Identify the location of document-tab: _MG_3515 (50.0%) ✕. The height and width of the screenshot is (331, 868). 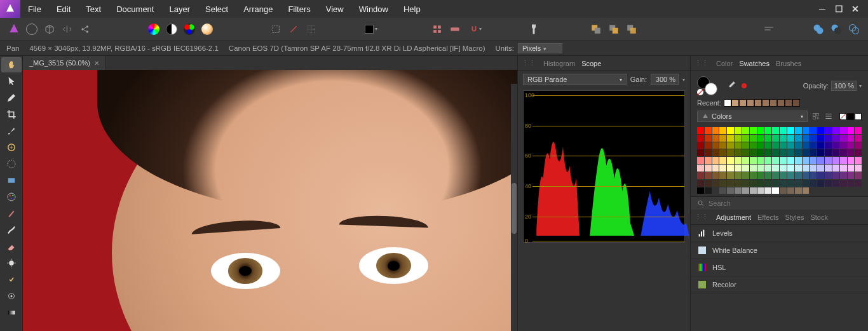
(65, 63).